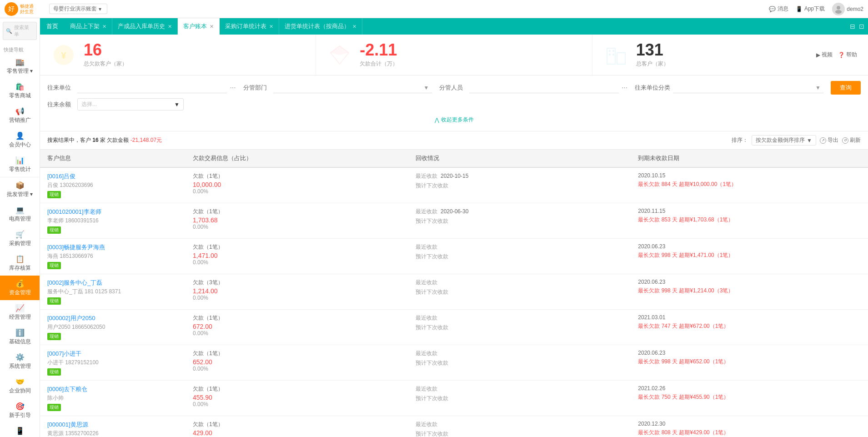 The image size is (868, 437). I want to click on due-cell-1: 2020.11.15 最长欠款 853 天 超期¥1,703.68（1笔）, so click(749, 221).